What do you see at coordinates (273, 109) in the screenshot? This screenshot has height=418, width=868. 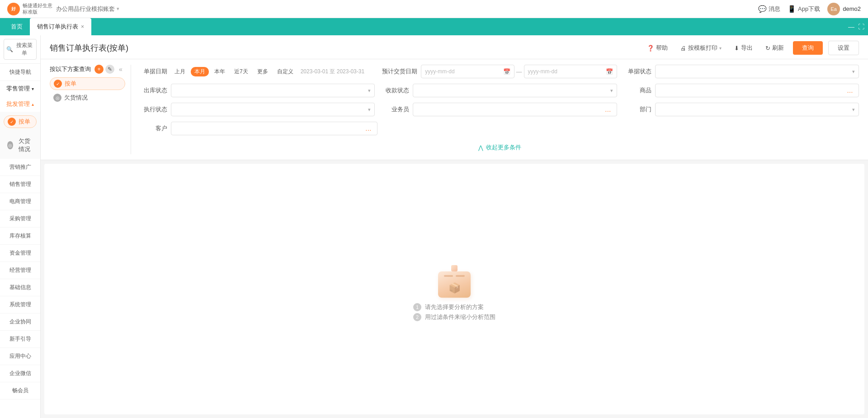 I see `exec-status-select: ▾` at bounding box center [273, 109].